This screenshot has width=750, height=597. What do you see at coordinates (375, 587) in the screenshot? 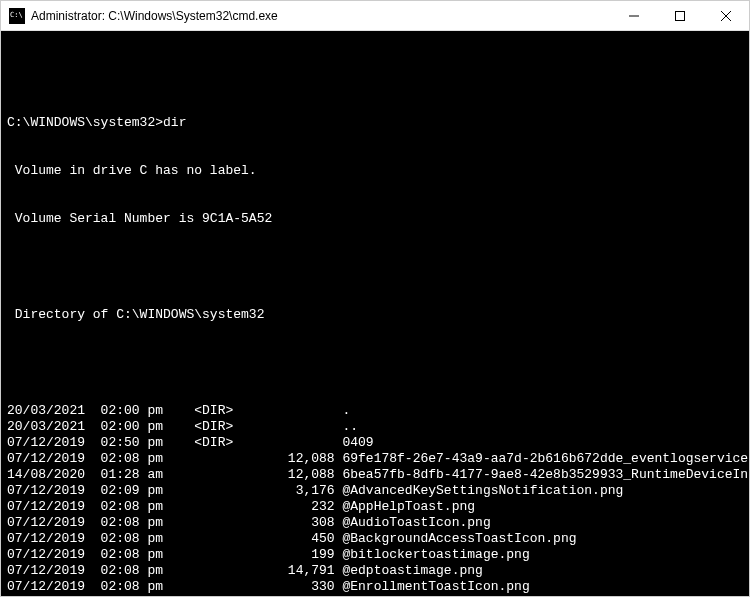
I see `listing-row: 07/12/2019 02:08 pm 330 @EnrollmentToast…` at bounding box center [375, 587].